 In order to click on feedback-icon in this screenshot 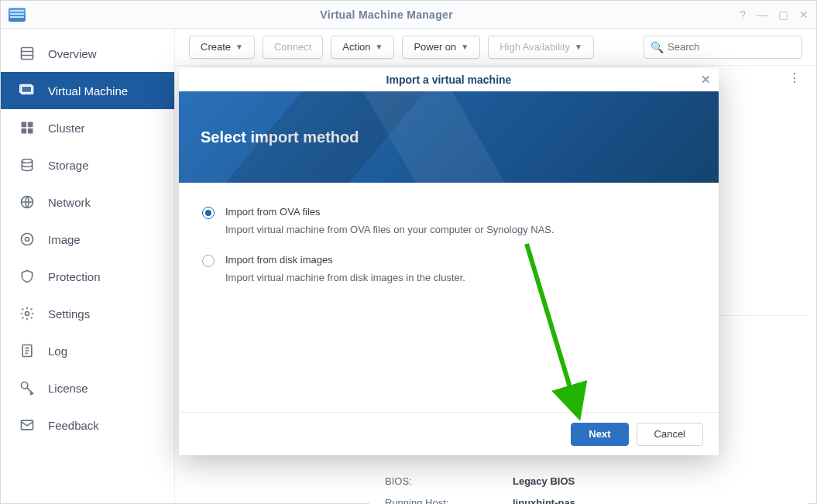, I will do `click(27, 425)`.